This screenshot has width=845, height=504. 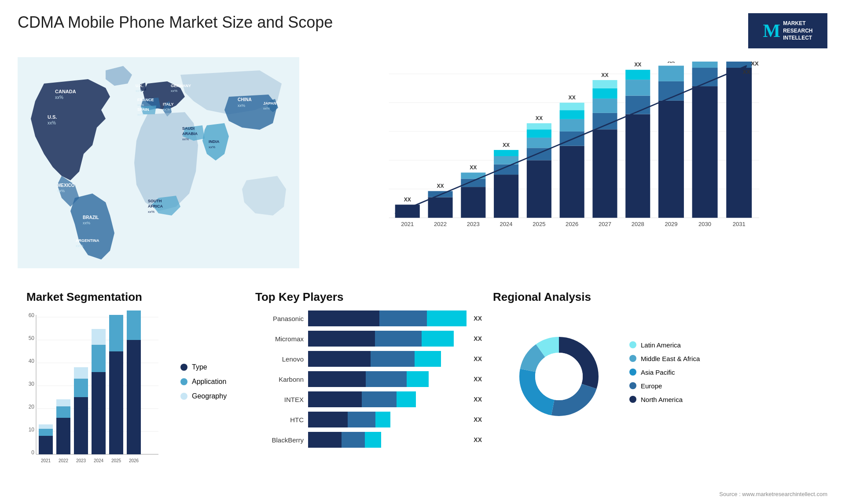 What do you see at coordinates (128, 395) in the screenshot?
I see `market-segmentation: Market Segmentation 60 50 40 30 20 10 0` at bounding box center [128, 395].